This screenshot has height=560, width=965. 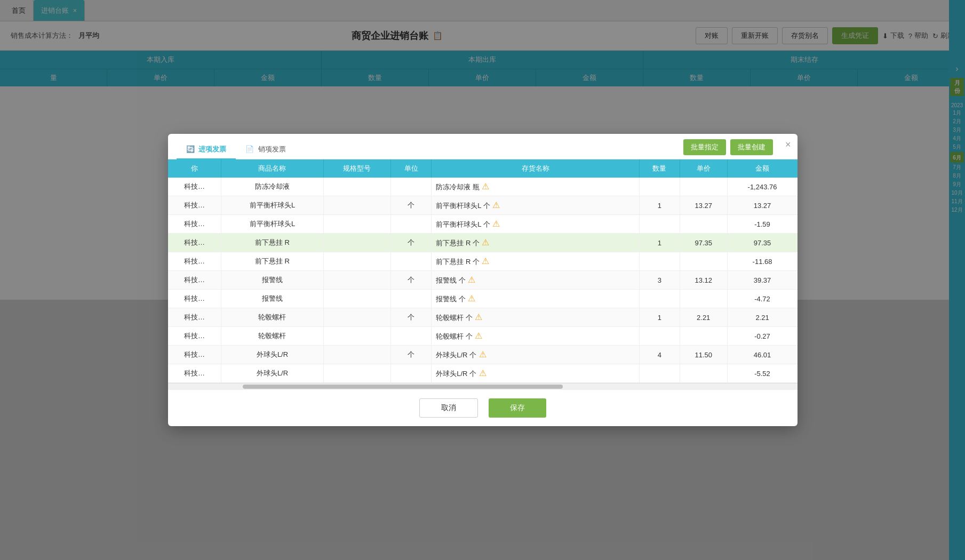 I want to click on td-product: 防冻冷却液, so click(x=272, y=187).